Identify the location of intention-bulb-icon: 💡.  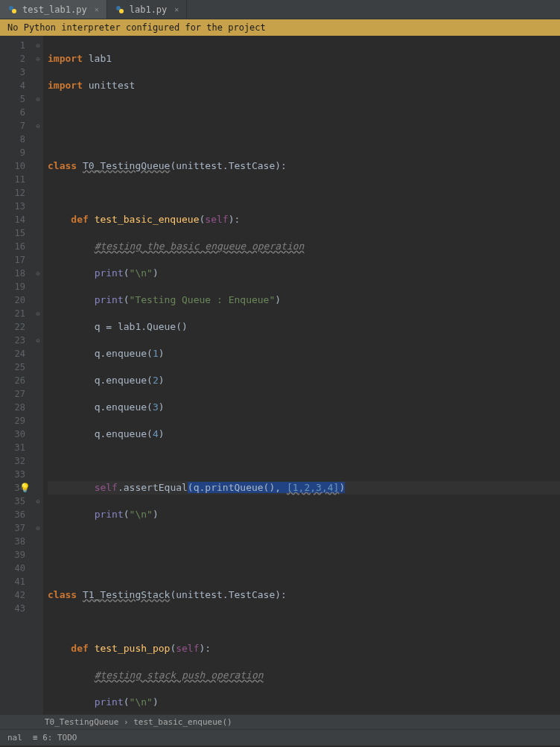
(25, 488).